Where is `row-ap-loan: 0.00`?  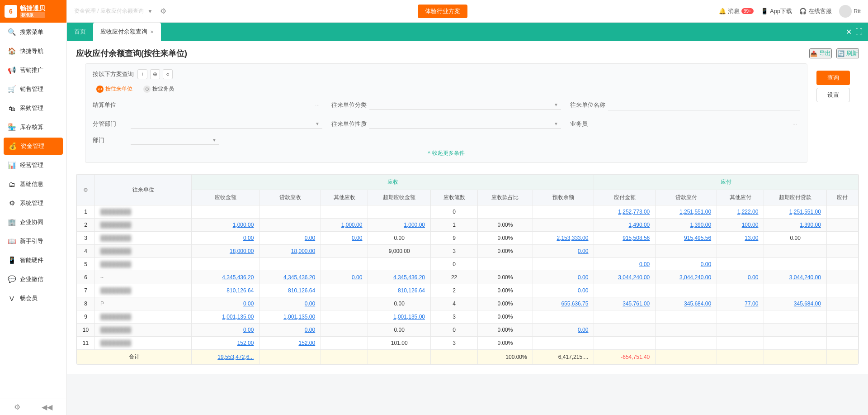 row-ap-loan: 0.00 is located at coordinates (686, 264).